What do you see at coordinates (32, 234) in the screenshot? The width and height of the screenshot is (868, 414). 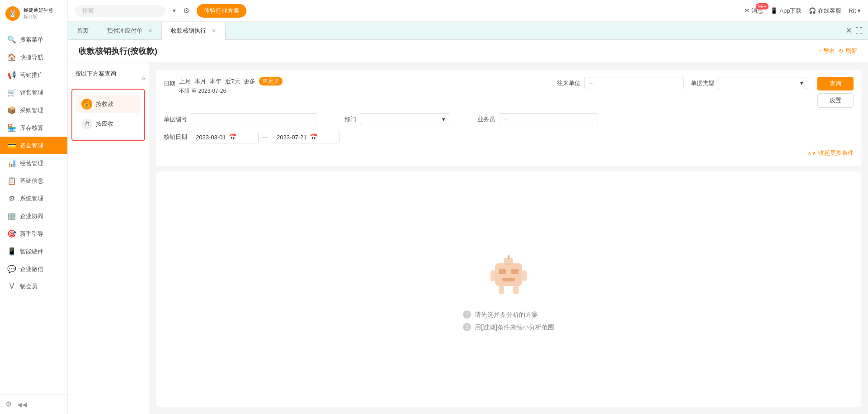 I see `sidebar-label-guide: 新手引导` at bounding box center [32, 234].